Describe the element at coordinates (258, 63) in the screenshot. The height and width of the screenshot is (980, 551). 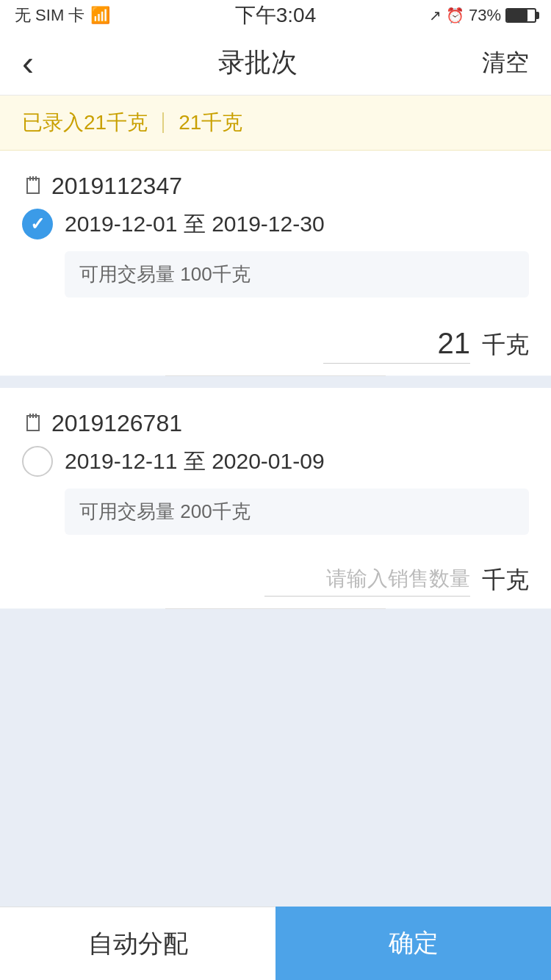
I see `page-title: 录批次` at that location.